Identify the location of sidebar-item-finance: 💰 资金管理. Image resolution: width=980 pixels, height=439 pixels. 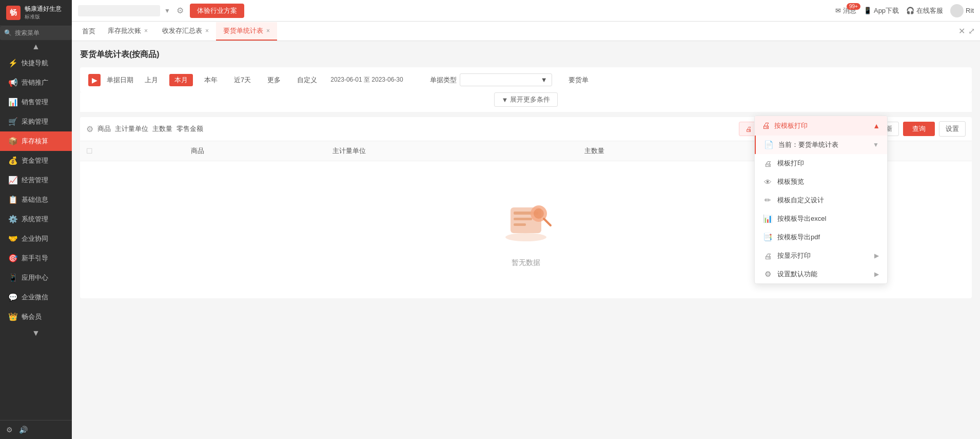
(36, 161).